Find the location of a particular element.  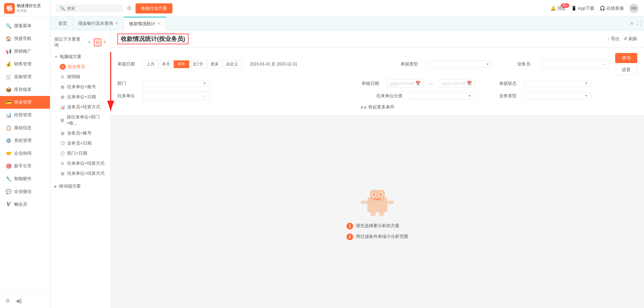

sidebar-item-base: 📋 基础信息 is located at coordinates (25, 128).